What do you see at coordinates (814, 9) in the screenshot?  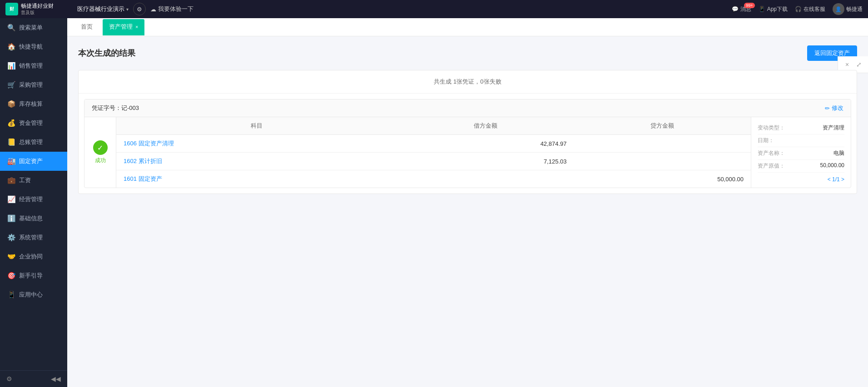 I see `online-service-label: 在线客服` at bounding box center [814, 9].